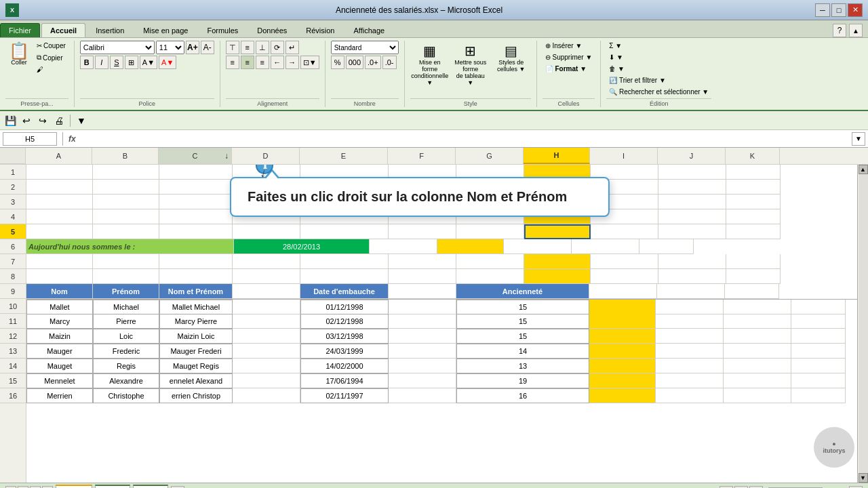 Image resolution: width=868 pixels, height=488 pixels. What do you see at coordinates (266, 156) in the screenshot?
I see `col-header-D: D` at bounding box center [266, 156].